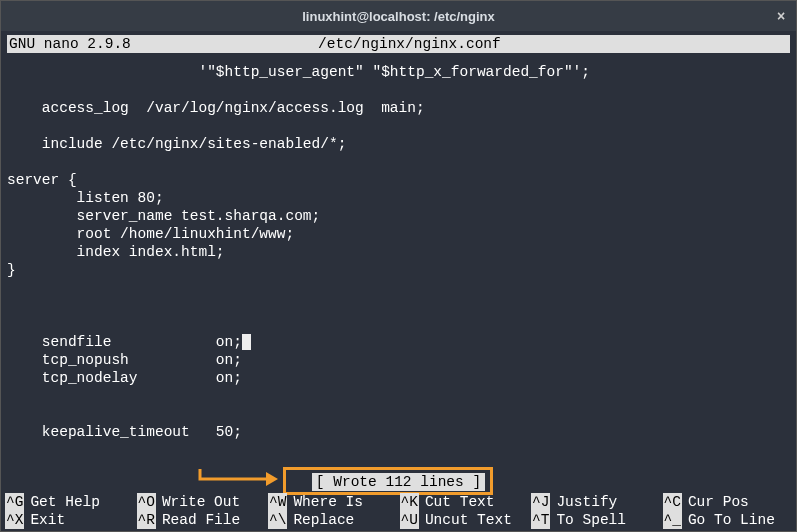 The image size is (797, 532). I want to click on shortcut-key-cut-text: ^K, so click(410, 502).